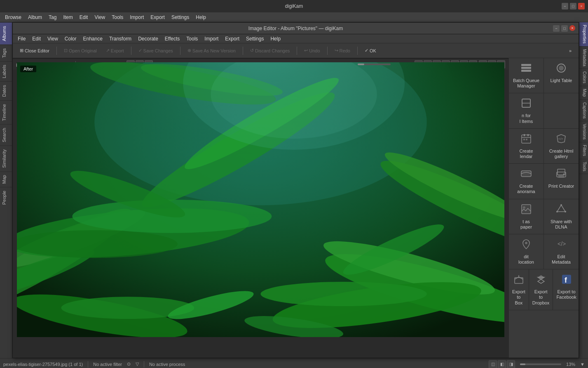 This screenshot has height=368, width=588. I want to click on edit-metadata-item: </> EditMetadata, so click(561, 252).